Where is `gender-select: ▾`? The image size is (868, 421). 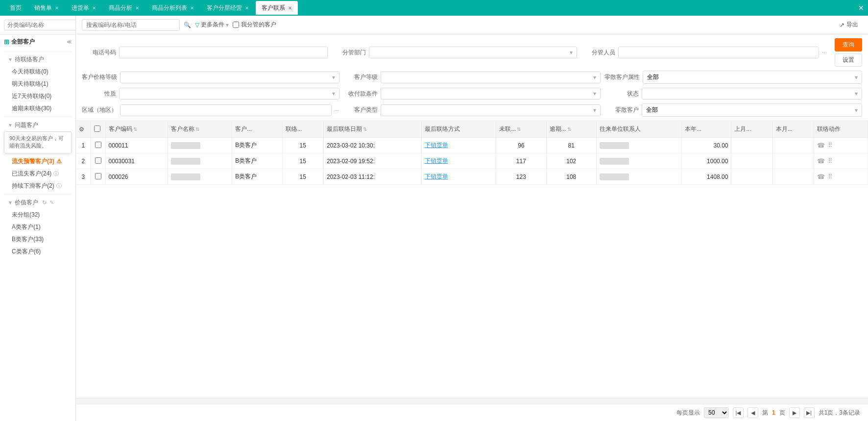 gender-select: ▾ is located at coordinates (229, 94).